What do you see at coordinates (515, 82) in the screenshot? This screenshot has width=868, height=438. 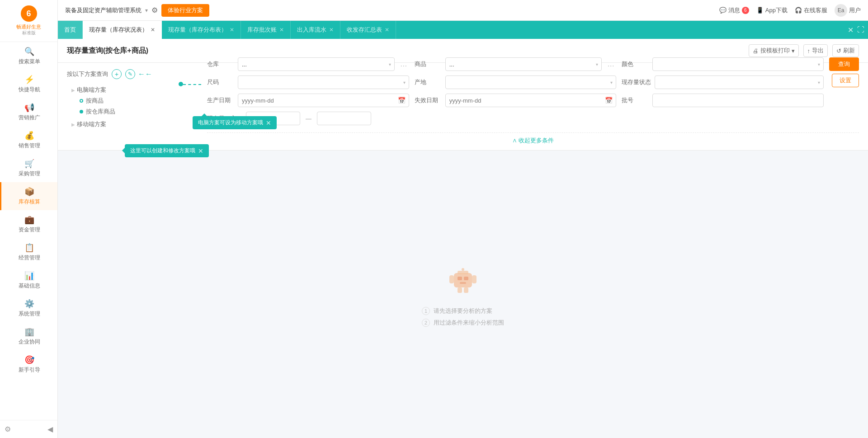 I see `filter-row-2: 尺码 ▾ 产地` at bounding box center [515, 82].